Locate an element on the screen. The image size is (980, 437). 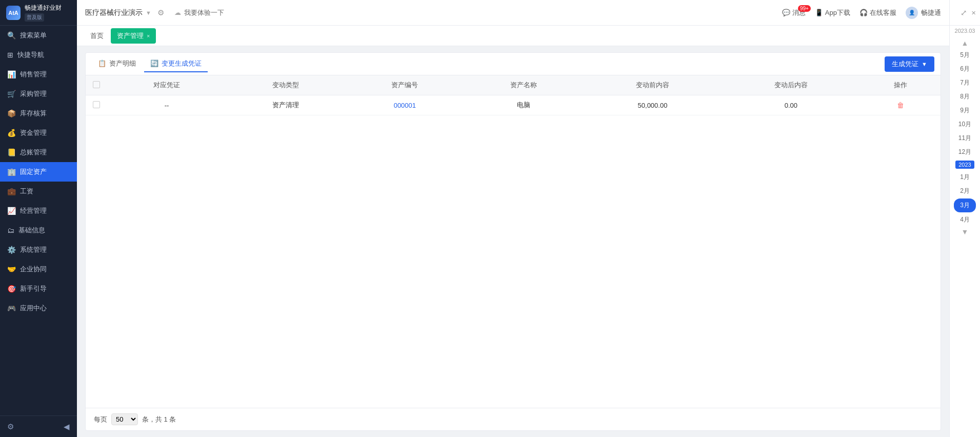
service-button: 🎧 在线客服 is located at coordinates (878, 13).